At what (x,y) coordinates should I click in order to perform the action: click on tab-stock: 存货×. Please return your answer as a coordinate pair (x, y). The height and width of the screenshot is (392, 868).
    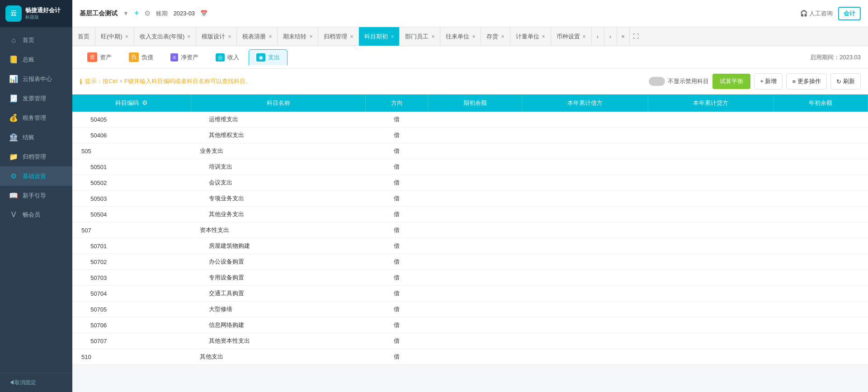
    Looking at the image, I should click on (495, 37).